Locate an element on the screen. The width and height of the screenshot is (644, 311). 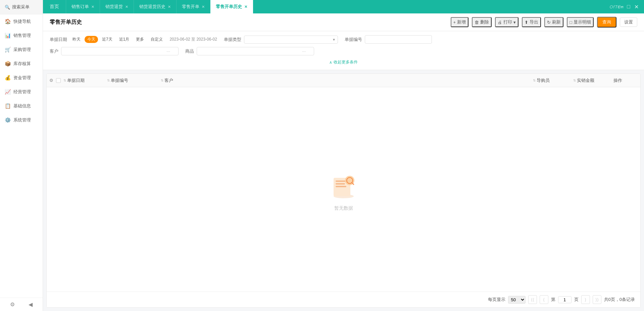
th-guide: ⇅ 导购员 is located at coordinates (550, 81).